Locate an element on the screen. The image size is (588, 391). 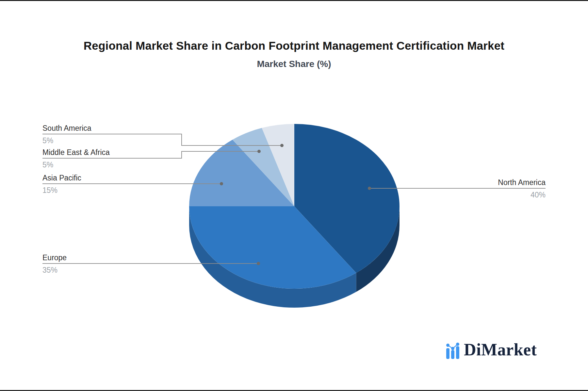
slice-label-middle-east-africa: Middle East & Africa is located at coordinates (76, 152).